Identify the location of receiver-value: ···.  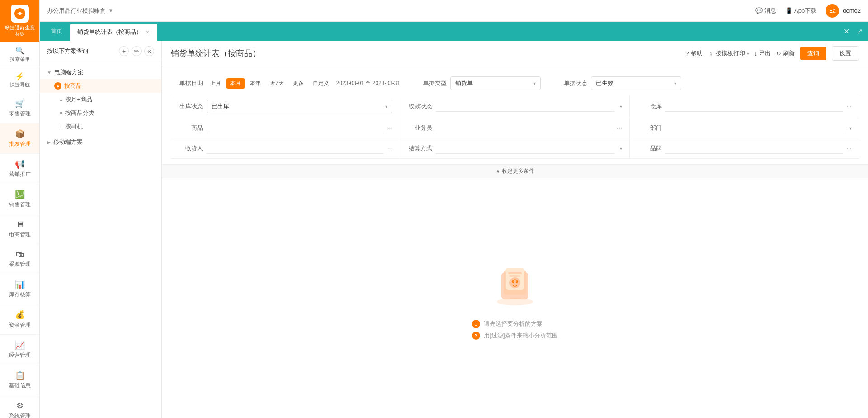
(299, 148).